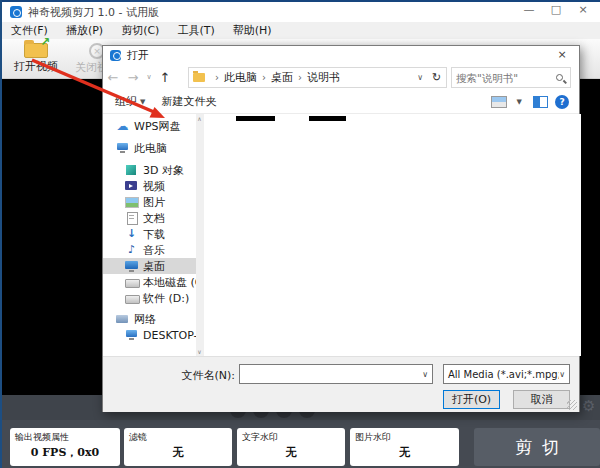 This screenshot has height=468, width=600. What do you see at coordinates (188, 102) in the screenshot?
I see `new-folder-button: 新建文件夹` at bounding box center [188, 102].